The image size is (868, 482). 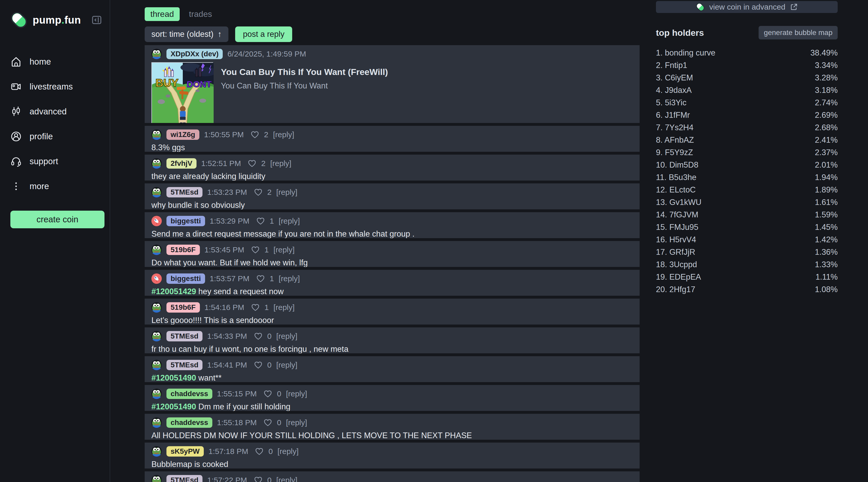 What do you see at coordinates (185, 452) in the screenshot?
I see `username-badge: sK5yPW` at bounding box center [185, 452].